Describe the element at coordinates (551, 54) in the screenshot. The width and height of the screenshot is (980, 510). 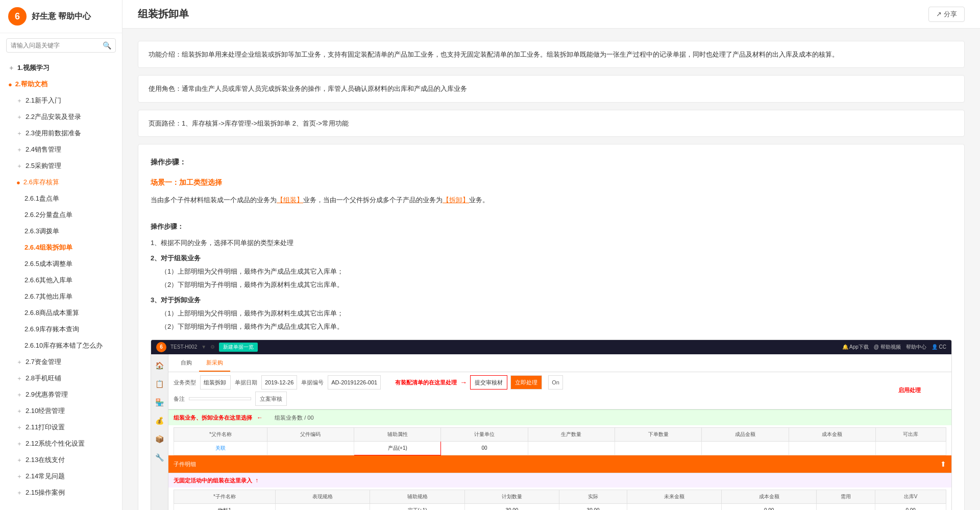
I see `intro-block: 功能介绍：组装拆卸单用来处理企业组装或拆卸等加工业务，支持有固定装配清单的产品加…` at that location.